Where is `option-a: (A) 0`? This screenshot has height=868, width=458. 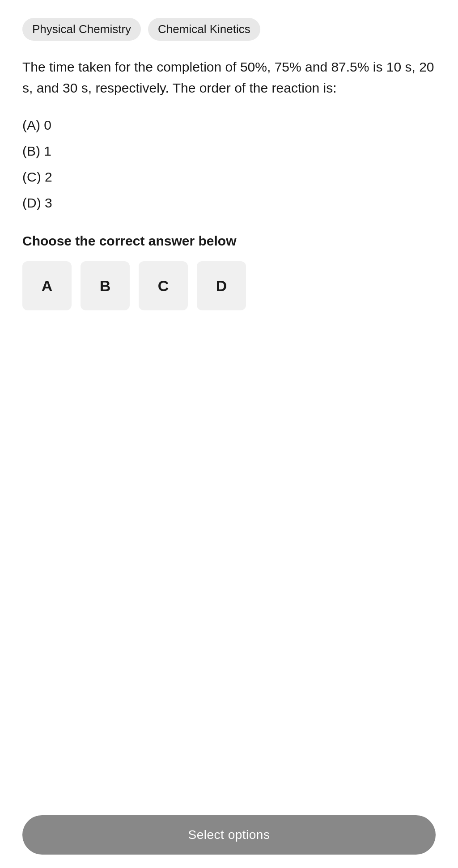 option-a: (A) 0 is located at coordinates (229, 125).